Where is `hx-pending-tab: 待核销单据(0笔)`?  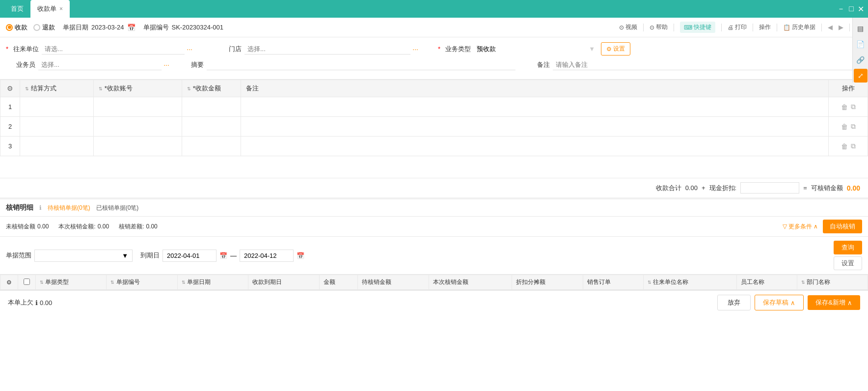 hx-pending-tab: 待核销单据(0笔) is located at coordinates (69, 208).